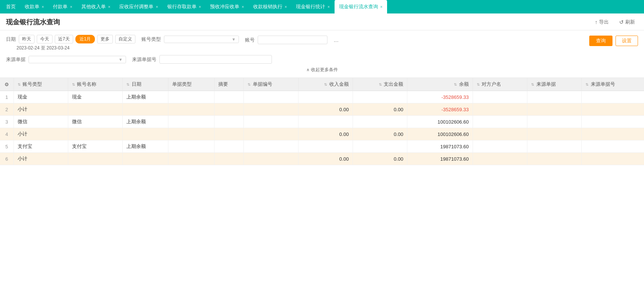  Describe the element at coordinates (491, 84) in the screenshot. I see `th-counterpart-label: 对方户名` at that location.